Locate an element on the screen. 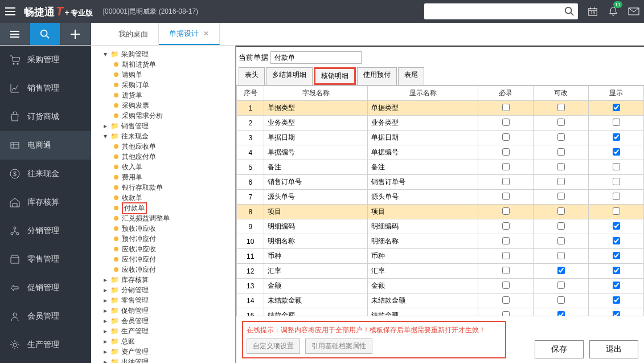  tree-item-采购发票: 采购发票 is located at coordinates (163, 105).